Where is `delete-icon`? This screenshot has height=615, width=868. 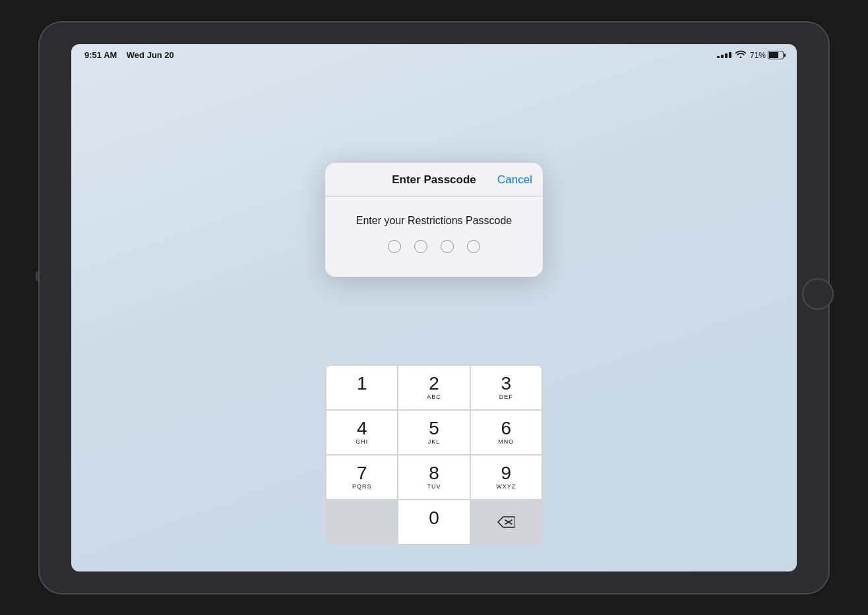
delete-icon is located at coordinates (506, 522).